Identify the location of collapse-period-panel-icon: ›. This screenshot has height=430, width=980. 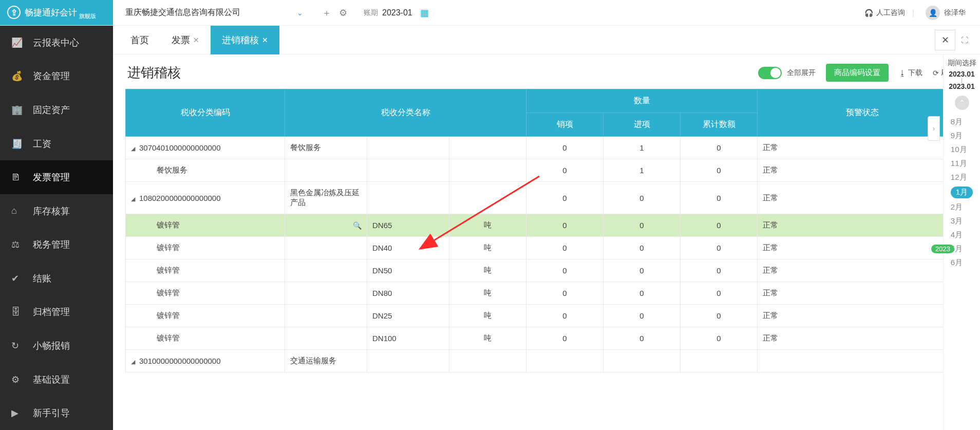
(934, 128).